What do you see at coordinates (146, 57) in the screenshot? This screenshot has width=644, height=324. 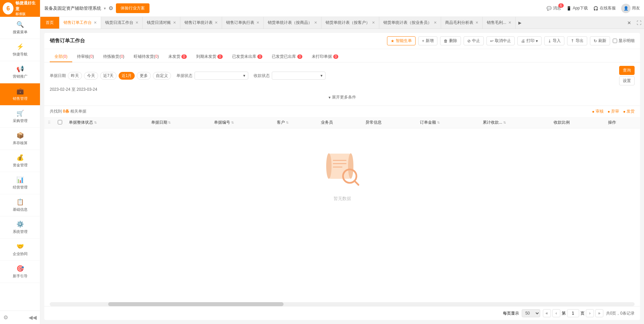 I see `tab-wangpu-ship: 旺铺待发货(0)` at bounding box center [146, 57].